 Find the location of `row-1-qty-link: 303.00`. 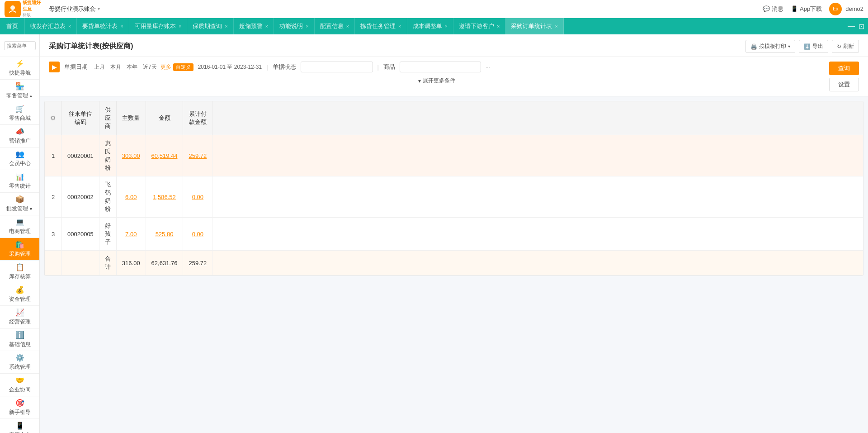

row-1-qty-link: 303.00 is located at coordinates (131, 156).